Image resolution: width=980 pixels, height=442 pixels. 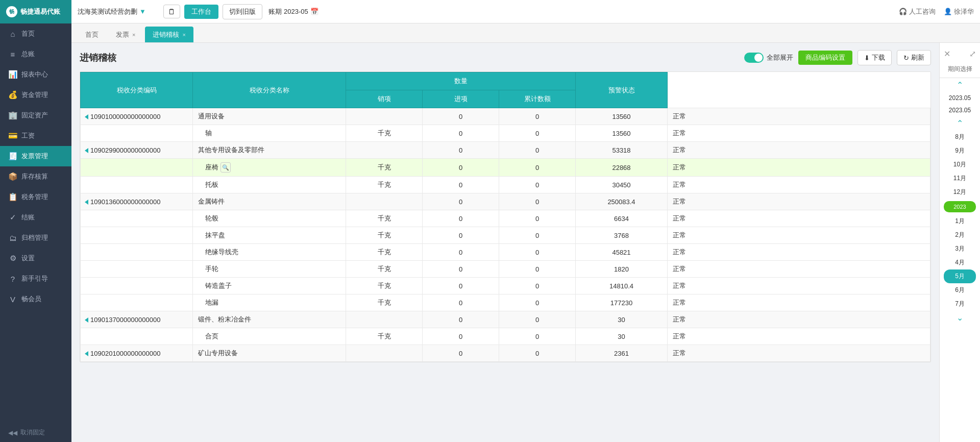 What do you see at coordinates (270, 150) in the screenshot?
I see `cell-name: 其他专用设备及零部件` at bounding box center [270, 150].